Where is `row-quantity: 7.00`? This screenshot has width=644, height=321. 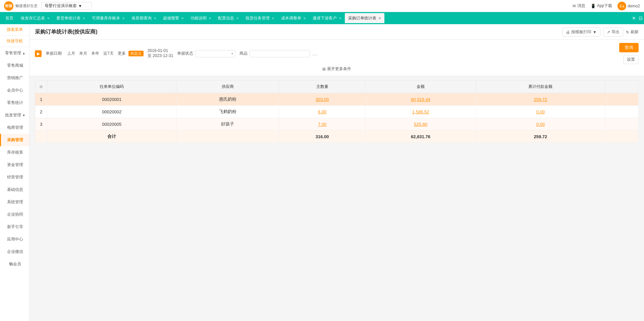 row-quantity: 7.00 is located at coordinates (322, 124).